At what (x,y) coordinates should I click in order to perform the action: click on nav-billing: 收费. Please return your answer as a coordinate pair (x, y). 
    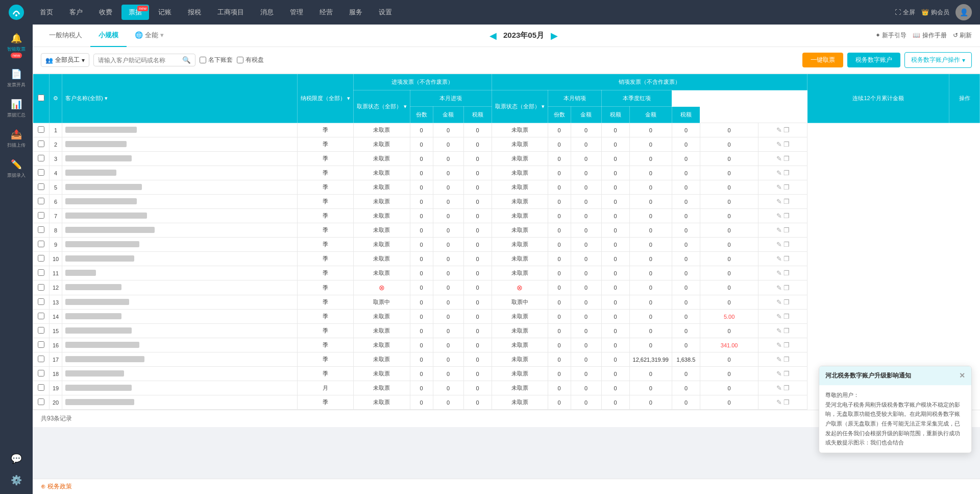
    Looking at the image, I should click on (106, 12).